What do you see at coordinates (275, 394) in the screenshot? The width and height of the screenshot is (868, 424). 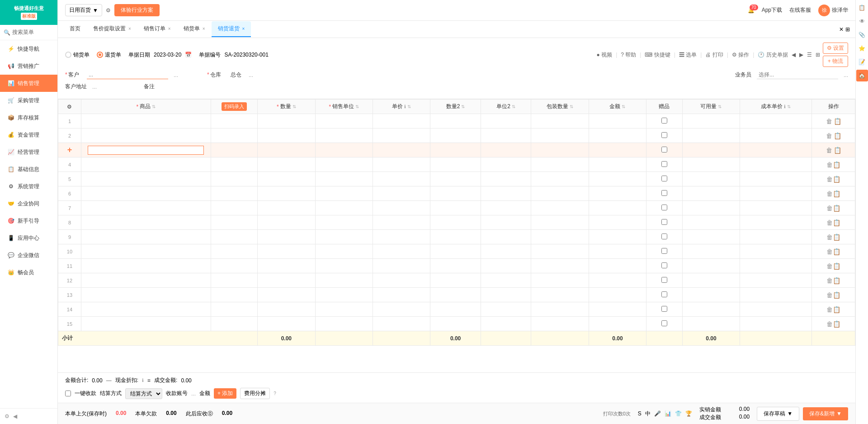 I see `expense-info-icon: ?` at bounding box center [275, 394].